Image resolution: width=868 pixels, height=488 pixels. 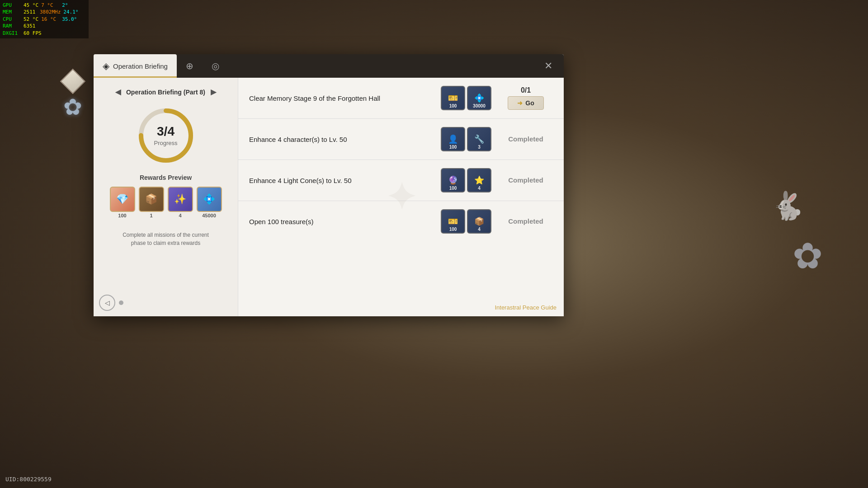 I want to click on mission-reward-icon-4b: 📦 4, so click(x=479, y=221).